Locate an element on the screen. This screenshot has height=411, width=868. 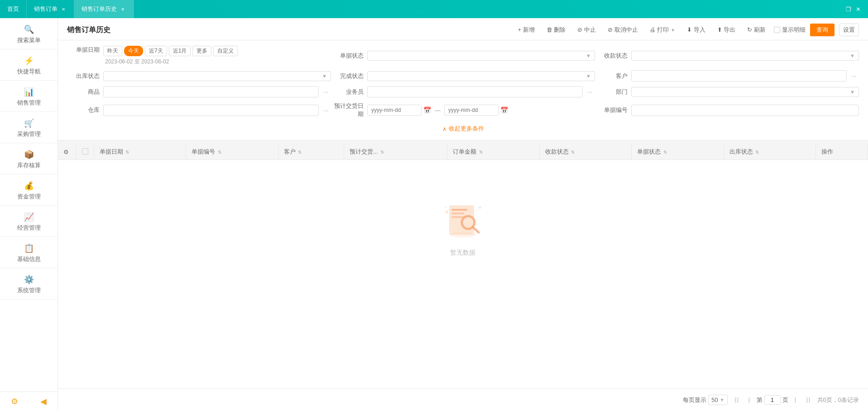
export-button: ⬆ 导出 is located at coordinates (726, 30).